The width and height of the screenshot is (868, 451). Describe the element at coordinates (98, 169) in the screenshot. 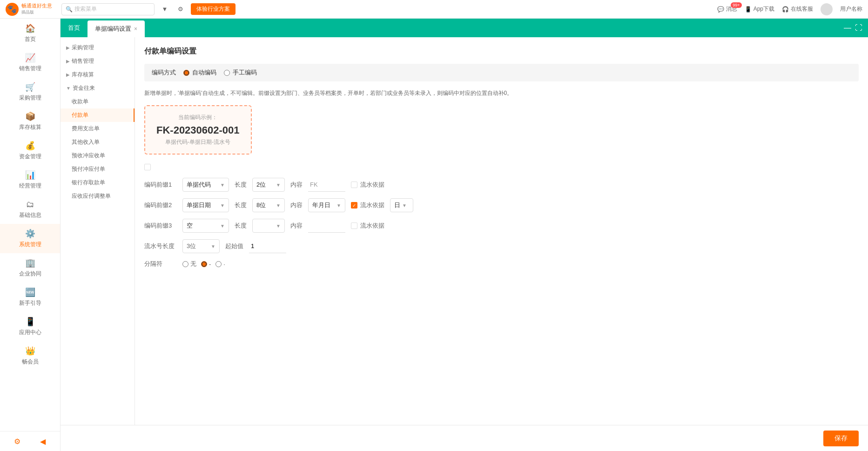

I see `left-nav-item-advance-payment: 预付冲应付单` at that location.